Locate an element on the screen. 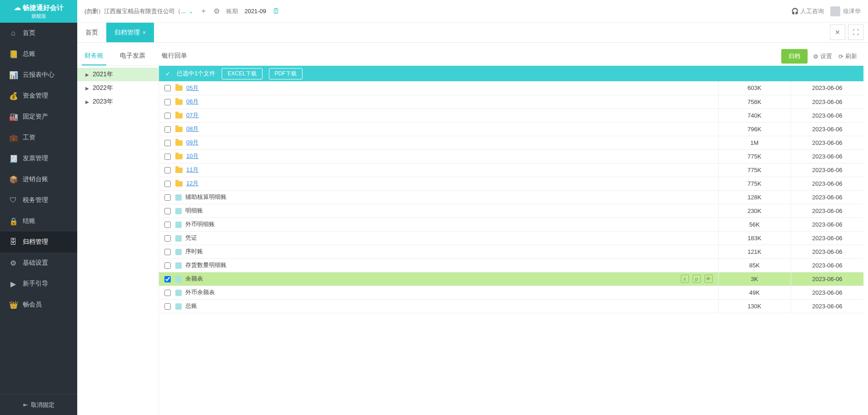 This screenshot has height=415, width=868. sidebar-item-9: 🔒结账 is located at coordinates (39, 221).